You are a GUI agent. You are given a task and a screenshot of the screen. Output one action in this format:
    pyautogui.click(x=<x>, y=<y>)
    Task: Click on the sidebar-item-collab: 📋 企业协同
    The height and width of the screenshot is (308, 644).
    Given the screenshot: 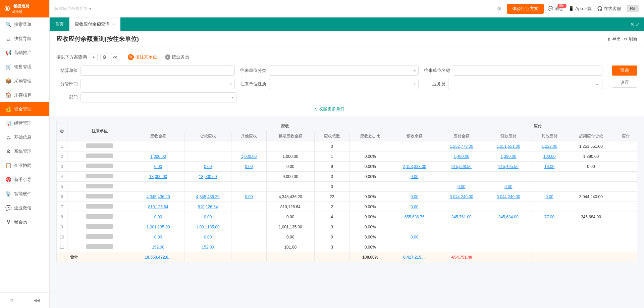 What is the action you would take?
    pyautogui.click(x=25, y=166)
    